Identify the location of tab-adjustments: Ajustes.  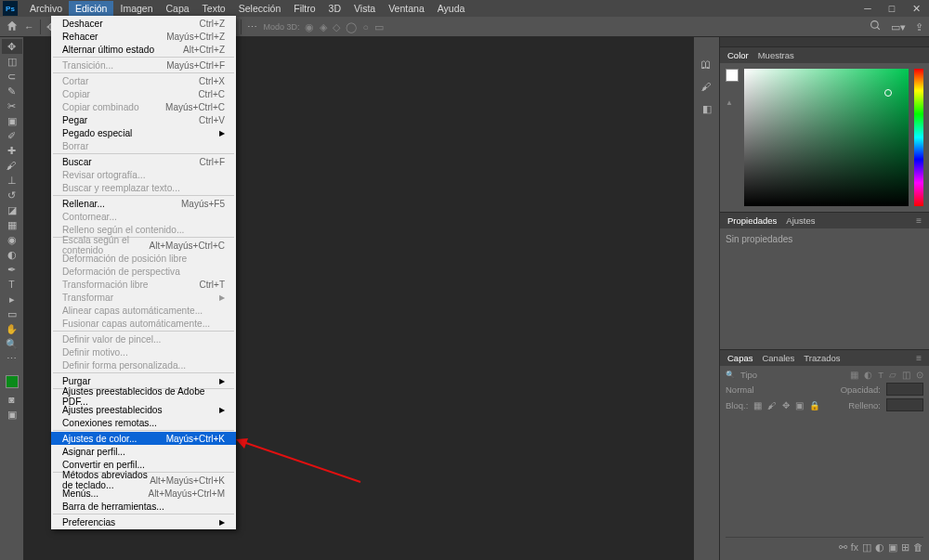
(801, 221).